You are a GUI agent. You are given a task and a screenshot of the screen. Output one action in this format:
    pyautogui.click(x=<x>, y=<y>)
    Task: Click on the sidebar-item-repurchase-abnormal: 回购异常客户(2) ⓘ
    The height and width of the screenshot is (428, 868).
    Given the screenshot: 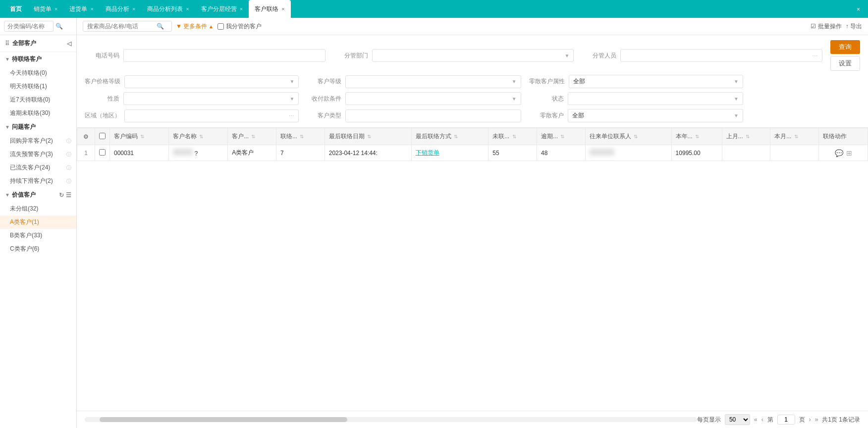 What is the action you would take?
    pyautogui.click(x=38, y=141)
    